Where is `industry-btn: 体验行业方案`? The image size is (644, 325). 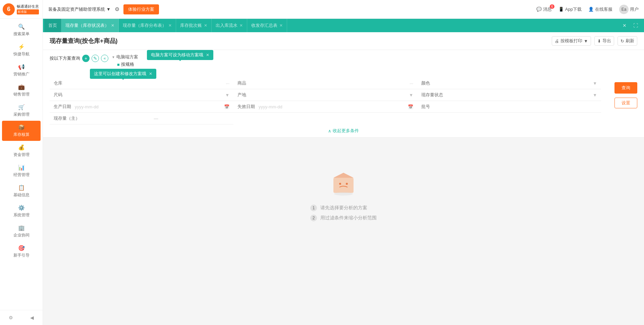
industry-btn: 体验行业方案 is located at coordinates (141, 9).